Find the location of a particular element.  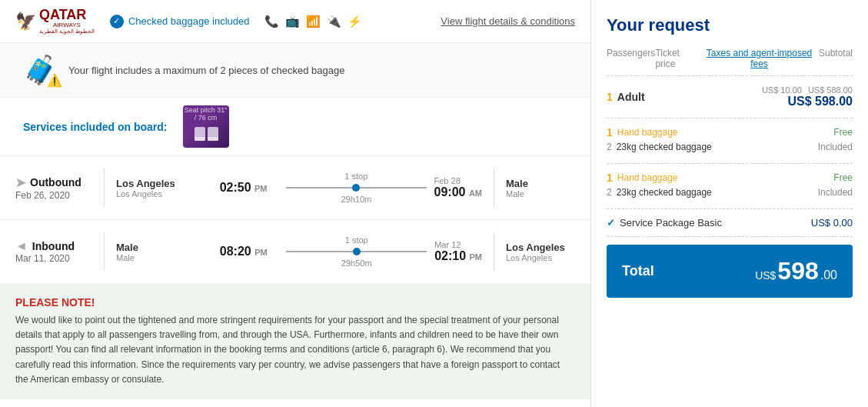

phone-icon: 📞 is located at coordinates (272, 22).